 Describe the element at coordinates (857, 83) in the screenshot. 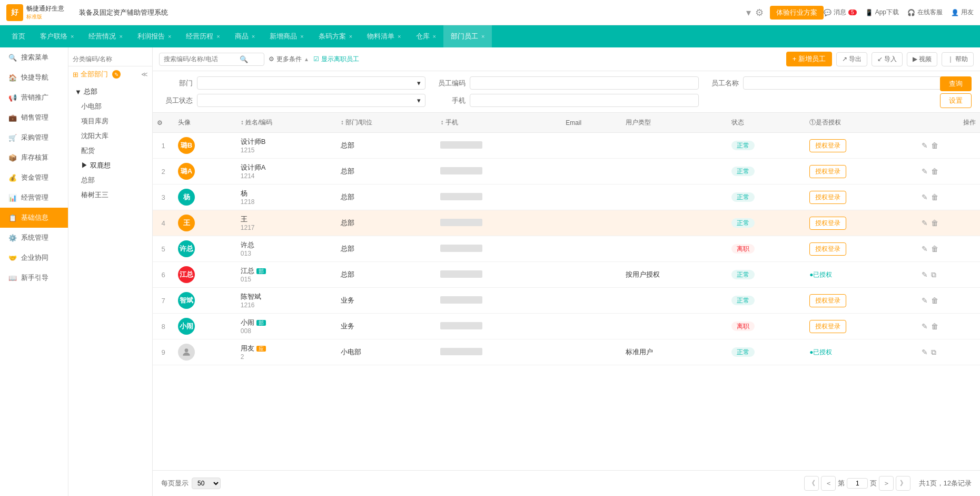

I see `emp-name-input` at that location.